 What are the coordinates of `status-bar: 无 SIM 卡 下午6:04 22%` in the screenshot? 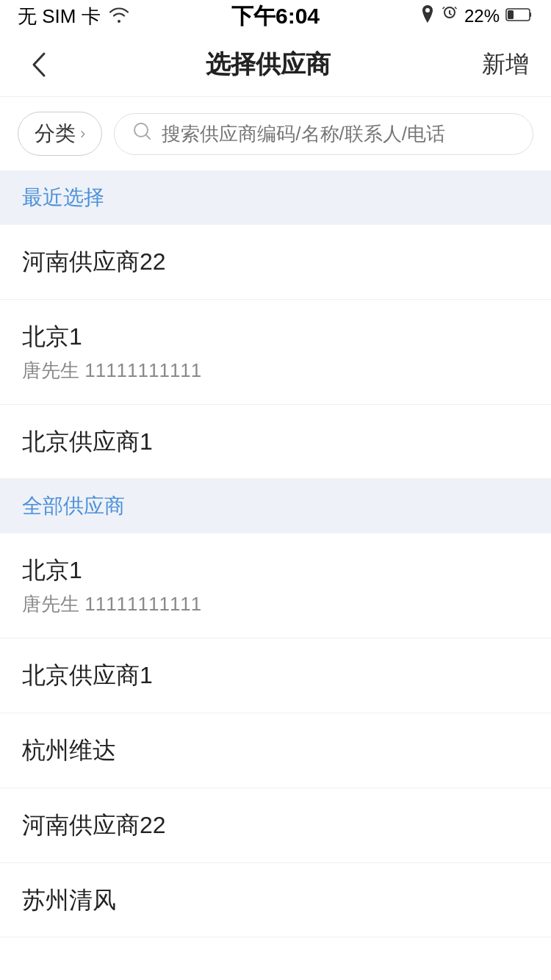 It's located at (276, 16).